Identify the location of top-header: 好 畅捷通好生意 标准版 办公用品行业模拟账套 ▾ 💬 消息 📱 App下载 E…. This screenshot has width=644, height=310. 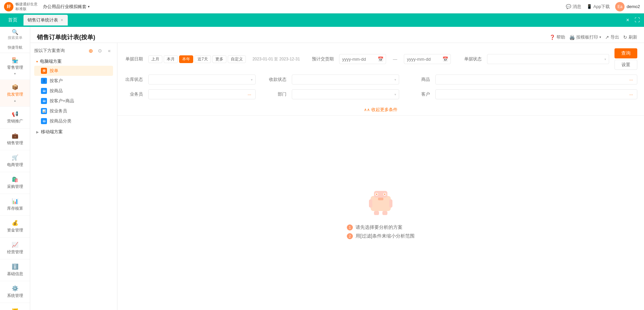
(322, 7).